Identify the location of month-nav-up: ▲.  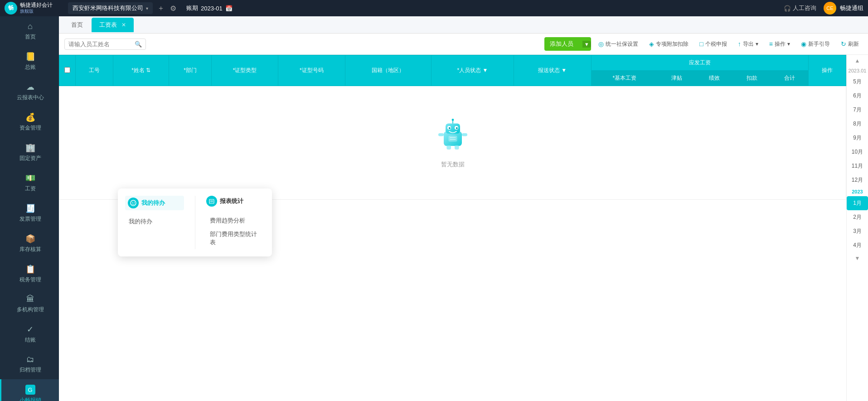
(858, 61).